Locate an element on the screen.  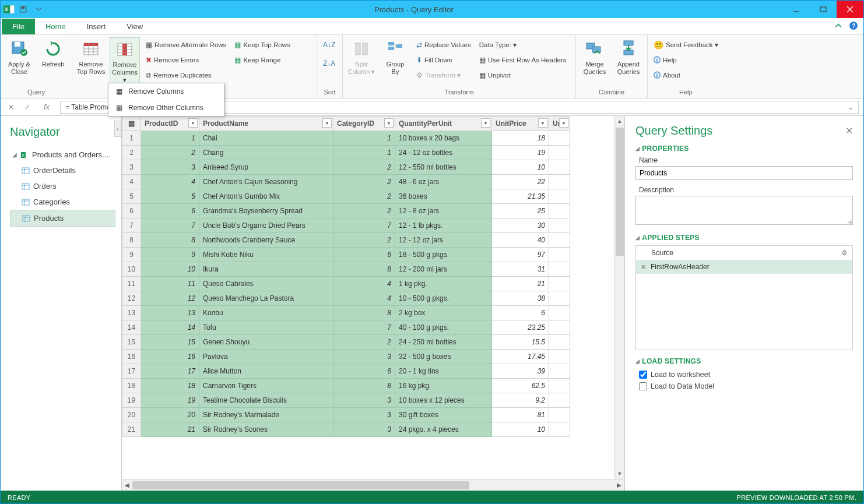
remove-duplicates-button: ⧉Remove Duplicates is located at coordinates (186, 75).